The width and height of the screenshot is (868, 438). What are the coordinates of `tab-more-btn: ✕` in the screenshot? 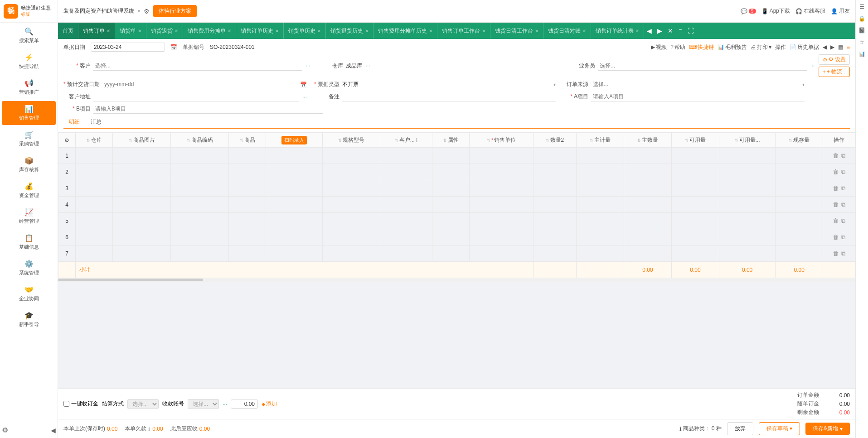 It's located at (670, 31).